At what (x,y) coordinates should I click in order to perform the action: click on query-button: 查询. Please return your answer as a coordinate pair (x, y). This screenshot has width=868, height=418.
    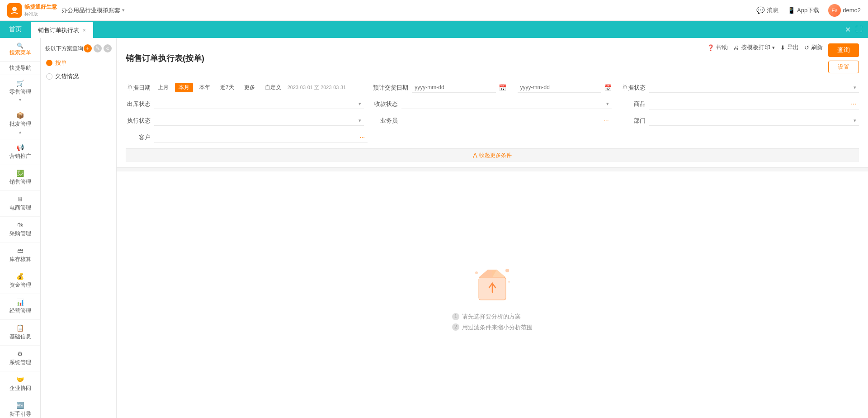
    Looking at the image, I should click on (844, 50).